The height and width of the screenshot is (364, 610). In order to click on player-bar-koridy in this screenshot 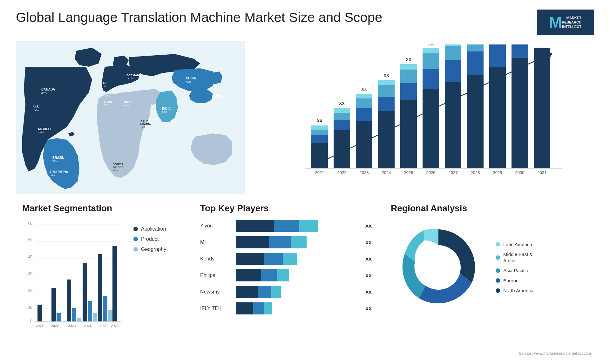, I will do `click(297, 259)`.